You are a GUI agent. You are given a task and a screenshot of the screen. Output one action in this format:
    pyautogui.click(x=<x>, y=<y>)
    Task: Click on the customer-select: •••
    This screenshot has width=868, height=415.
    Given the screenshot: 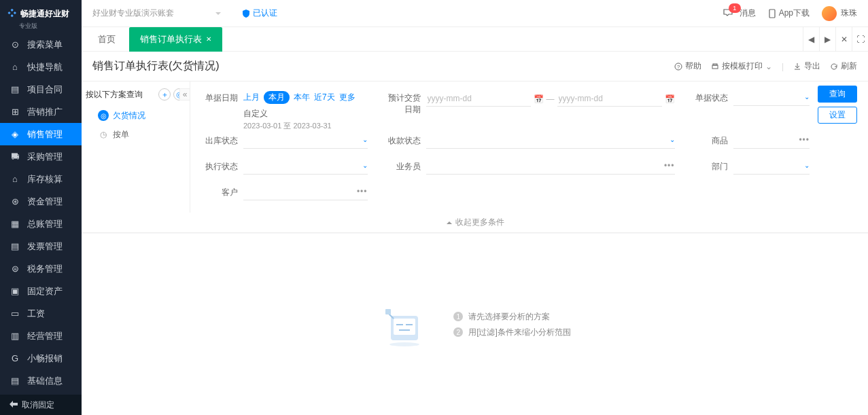 What is the action you would take?
    pyautogui.click(x=306, y=192)
    